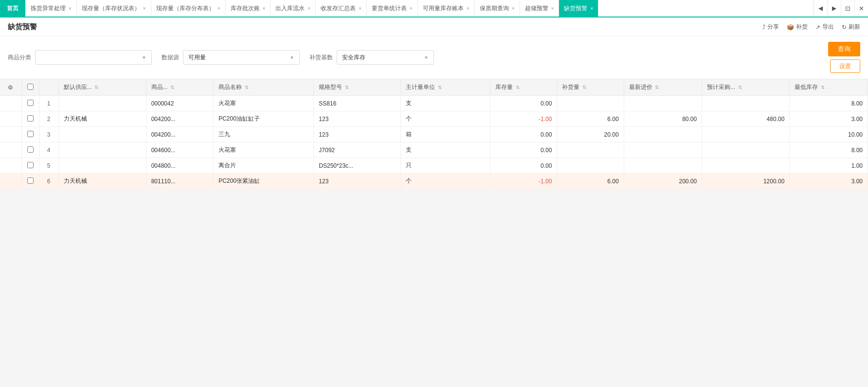 Image resolution: width=868 pixels, height=387 pixels. Describe the element at coordinates (49, 181) in the screenshot. I see `td-rownum: 6` at that location.